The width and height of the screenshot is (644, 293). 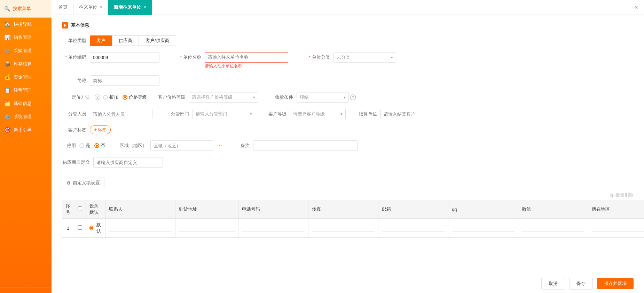 I want to click on tab-bar: 首页往来单位×新增往来单位×✕, so click(x=348, y=8).